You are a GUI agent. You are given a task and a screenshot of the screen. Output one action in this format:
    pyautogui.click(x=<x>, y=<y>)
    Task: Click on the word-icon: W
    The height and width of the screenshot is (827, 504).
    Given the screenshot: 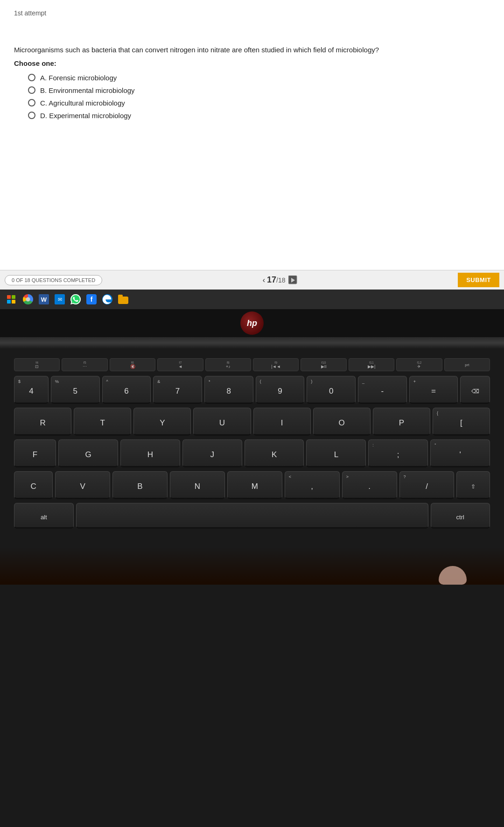 What is the action you would take?
    pyautogui.click(x=44, y=299)
    